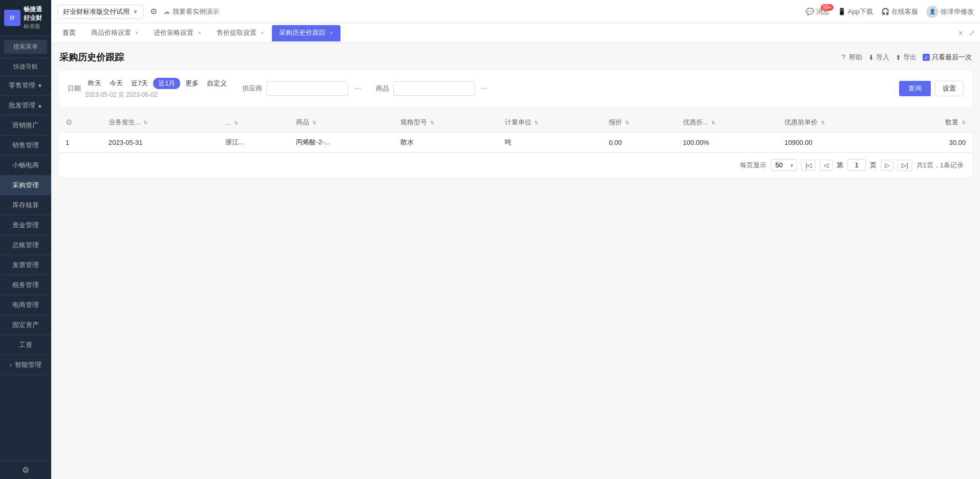 This screenshot has width=980, height=479. I want to click on tab-sale-price: 售价提取设置 ×, so click(240, 33).